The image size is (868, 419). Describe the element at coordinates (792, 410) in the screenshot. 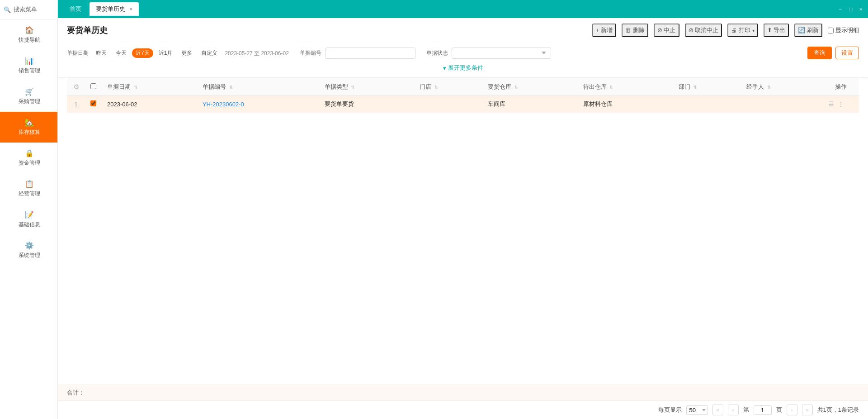

I see `pagination-next-button: ›` at that location.